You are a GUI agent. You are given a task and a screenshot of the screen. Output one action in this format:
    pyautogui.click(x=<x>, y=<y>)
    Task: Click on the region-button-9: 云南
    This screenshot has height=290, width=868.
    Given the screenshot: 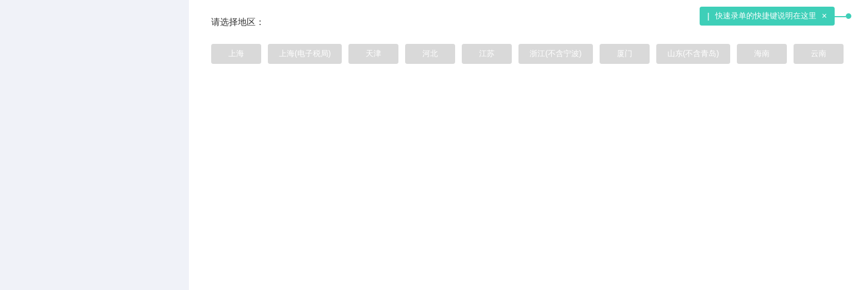 What is the action you would take?
    pyautogui.click(x=819, y=54)
    